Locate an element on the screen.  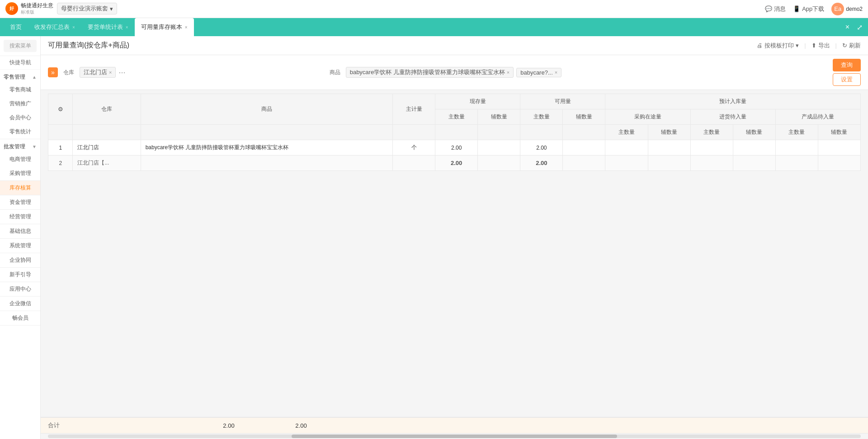
close-tab-available-stock: × is located at coordinates (186, 27).